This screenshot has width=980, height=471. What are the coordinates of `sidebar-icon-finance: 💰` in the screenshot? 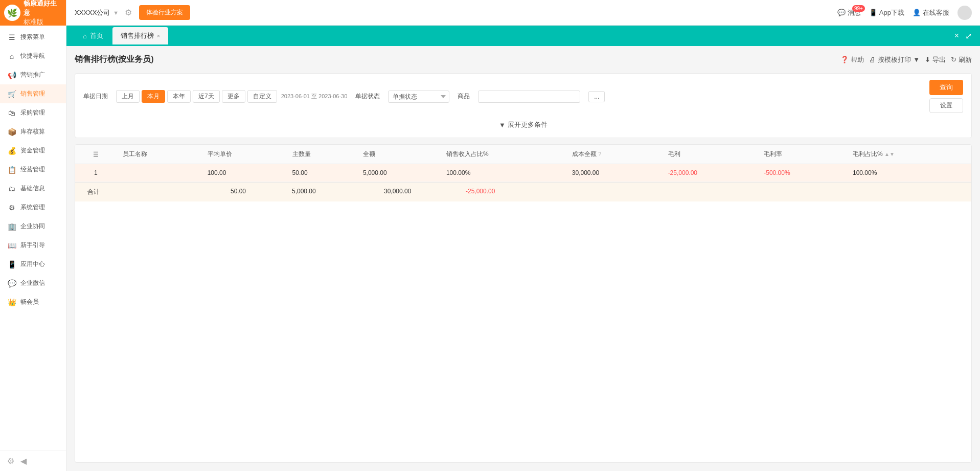 It's located at (12, 151).